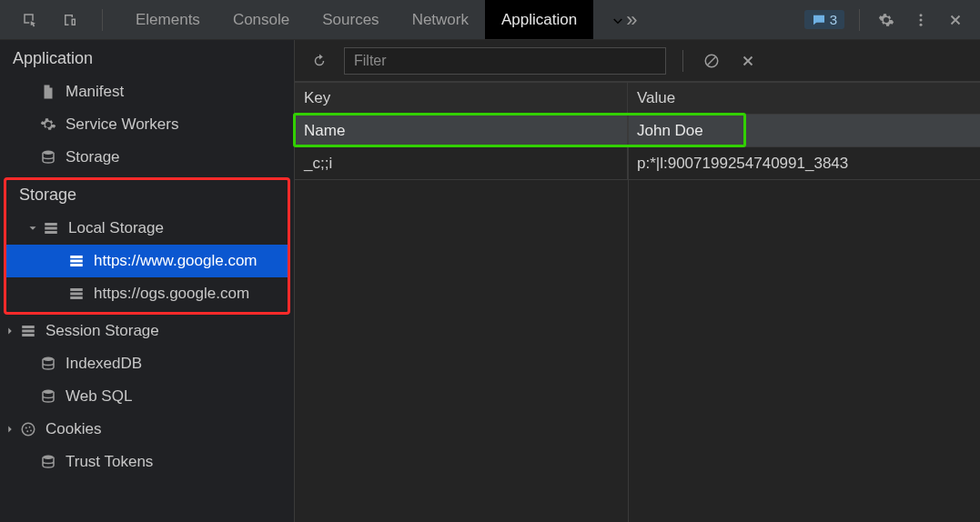 This screenshot has height=522, width=980. Describe the element at coordinates (147, 261) in the screenshot. I see `sidebar-origin-google: https://www.google.com` at that location.